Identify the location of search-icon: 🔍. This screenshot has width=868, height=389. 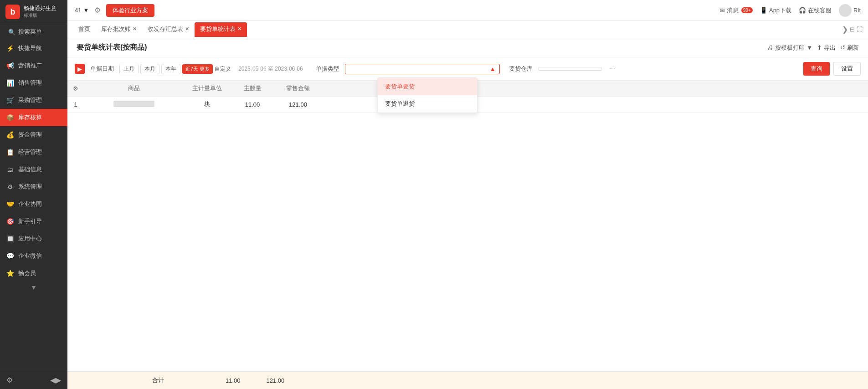
(12, 32).